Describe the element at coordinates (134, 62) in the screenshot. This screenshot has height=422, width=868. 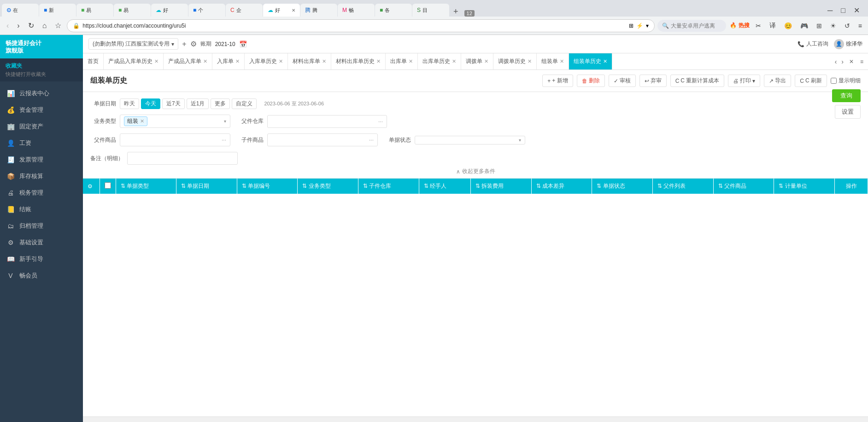
I see `nav-tab-product-in-history: 产成品入库单历史 ✕` at that location.